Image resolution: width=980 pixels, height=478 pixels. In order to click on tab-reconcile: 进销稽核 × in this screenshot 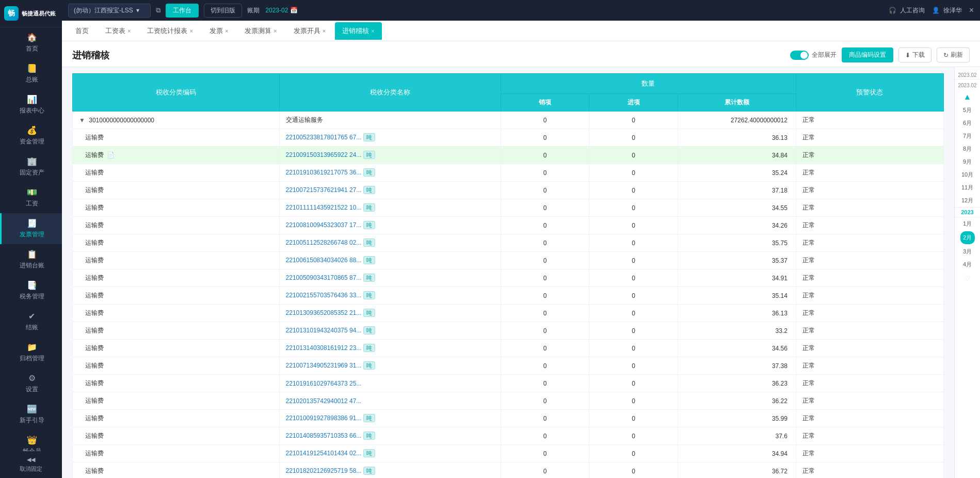, I will do `click(358, 31)`.